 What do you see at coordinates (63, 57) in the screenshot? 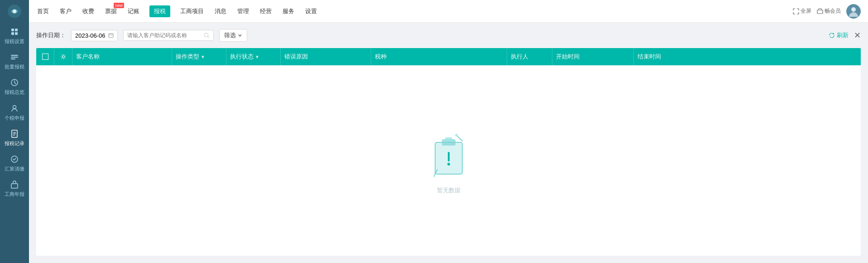
I see `th-settings` at bounding box center [63, 57].